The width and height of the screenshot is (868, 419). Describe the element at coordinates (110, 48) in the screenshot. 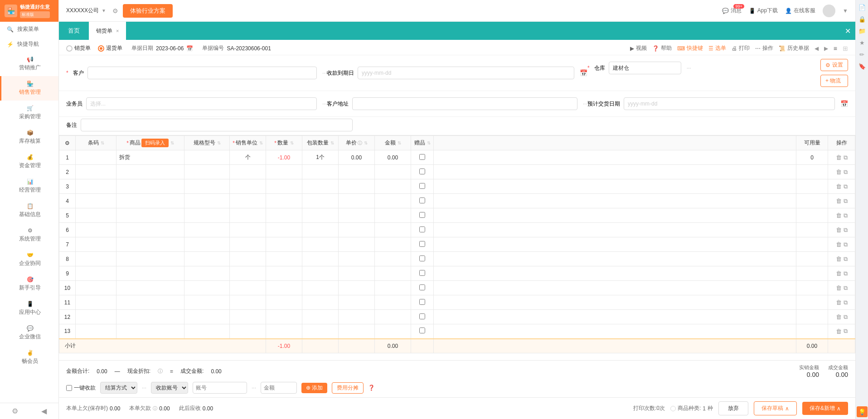

I see `radio-return-order: 退货单` at that location.